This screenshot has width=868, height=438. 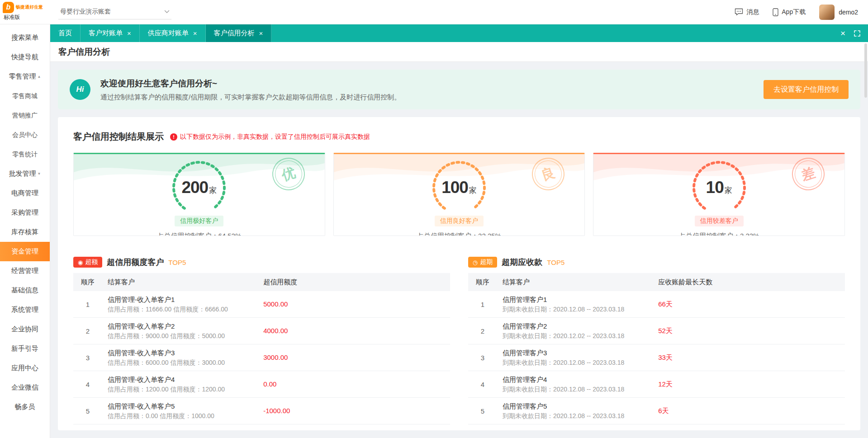 What do you see at coordinates (789, 12) in the screenshot?
I see `app-download-button: App下载` at bounding box center [789, 12].